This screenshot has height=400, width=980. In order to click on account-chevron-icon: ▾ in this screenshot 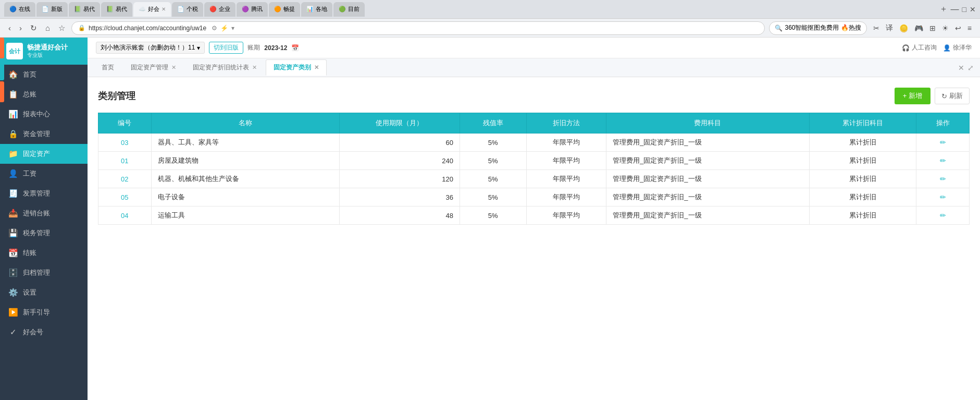, I will do `click(199, 48)`.